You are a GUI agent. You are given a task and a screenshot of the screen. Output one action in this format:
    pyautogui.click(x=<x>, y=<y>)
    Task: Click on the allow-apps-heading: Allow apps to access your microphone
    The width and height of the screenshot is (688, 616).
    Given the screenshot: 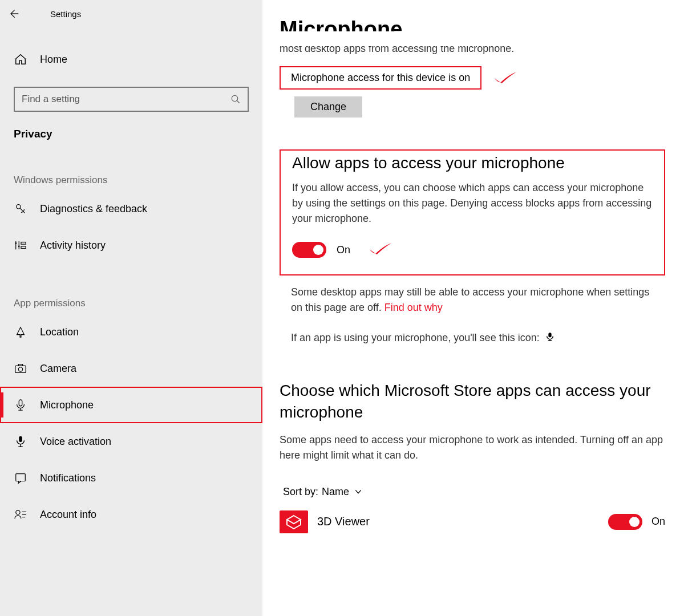 What is the action you would take?
    pyautogui.click(x=472, y=163)
    